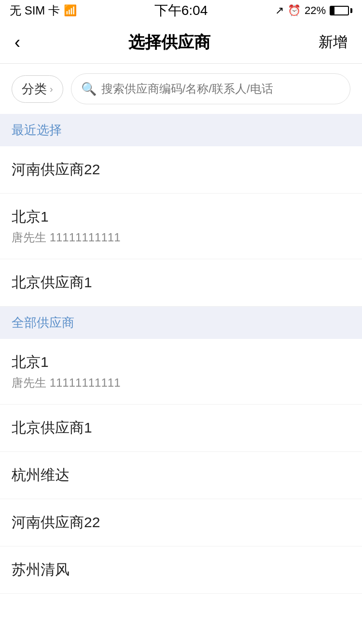  What do you see at coordinates (181, 130) in the screenshot?
I see `recent-section-header: 最近选择` at bounding box center [181, 130].